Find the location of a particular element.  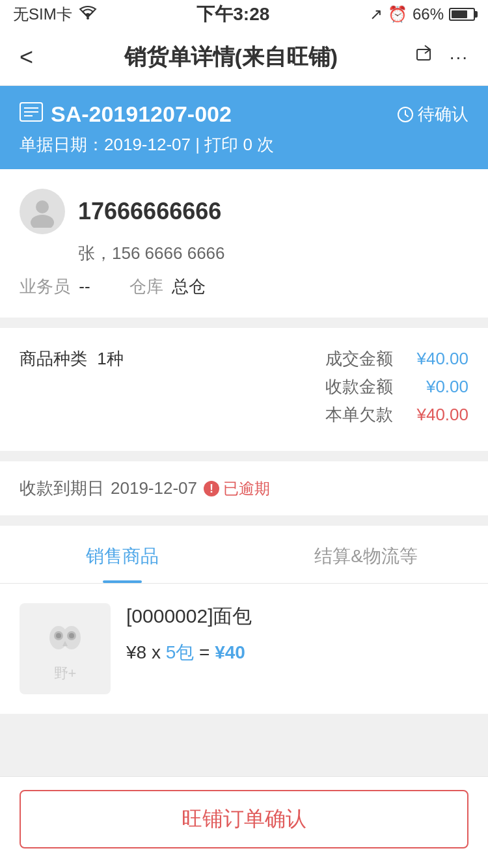

wifi-icon is located at coordinates (88, 14).